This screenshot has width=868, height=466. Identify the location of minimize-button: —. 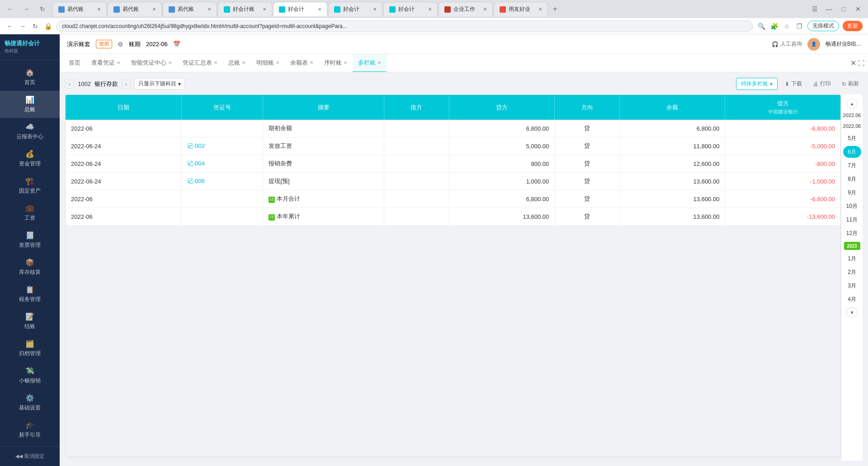
(829, 9).